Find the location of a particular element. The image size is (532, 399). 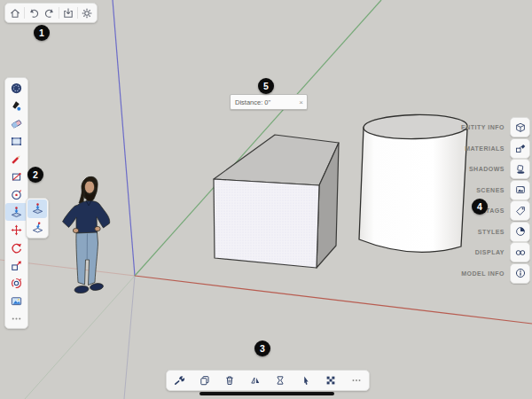

cylinder-shape is located at coordinates (413, 183).